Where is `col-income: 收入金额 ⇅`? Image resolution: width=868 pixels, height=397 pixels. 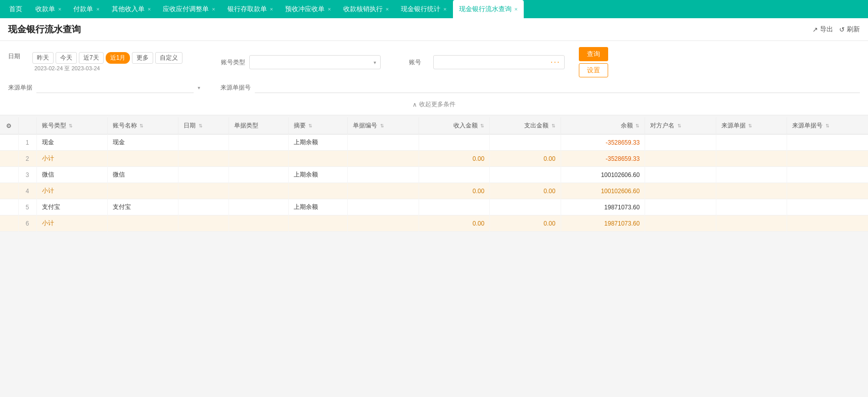
col-income: 收入金额 ⇅ is located at coordinates (454, 126).